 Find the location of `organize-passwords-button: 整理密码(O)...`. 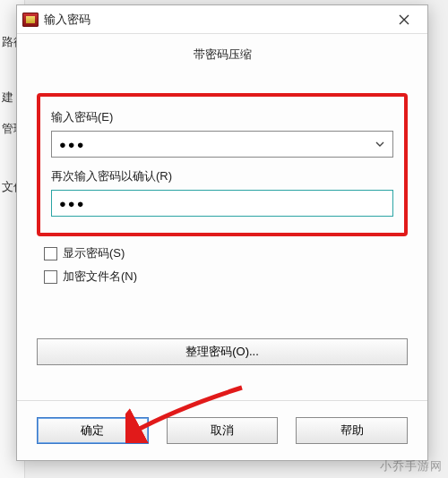

organize-passwords-button: 整理密码(O)... is located at coordinates (222, 352).